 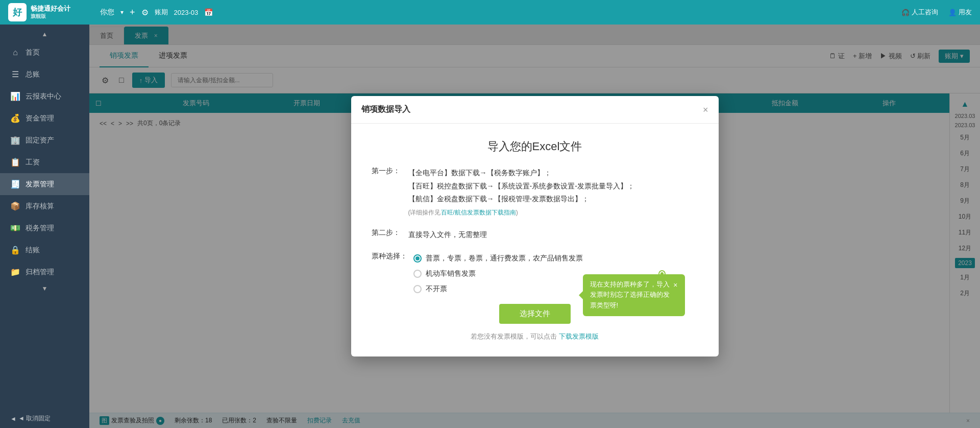 I want to click on sidebar-item-invoice-label: 发票管理, so click(x=40, y=184).